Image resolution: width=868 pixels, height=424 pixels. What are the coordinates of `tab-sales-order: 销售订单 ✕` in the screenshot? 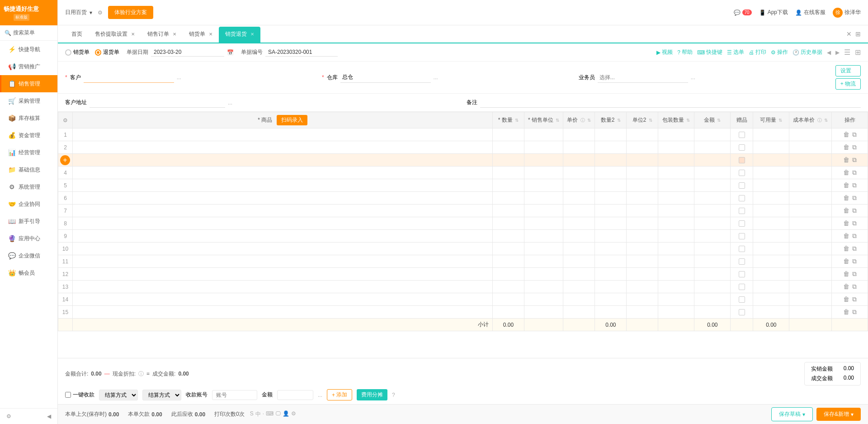 It's located at (162, 34).